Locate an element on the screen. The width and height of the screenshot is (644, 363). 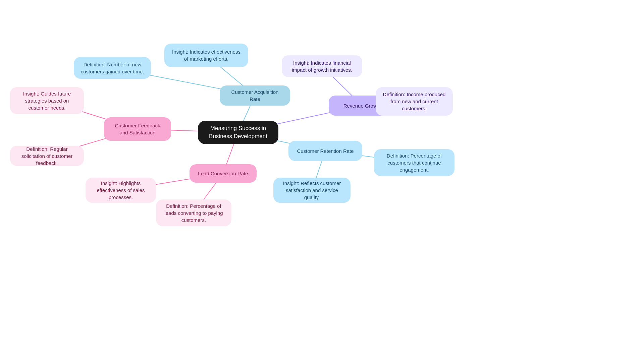
customer-acquisition-rate: Customer Acquisition Rate is located at coordinates (255, 96).